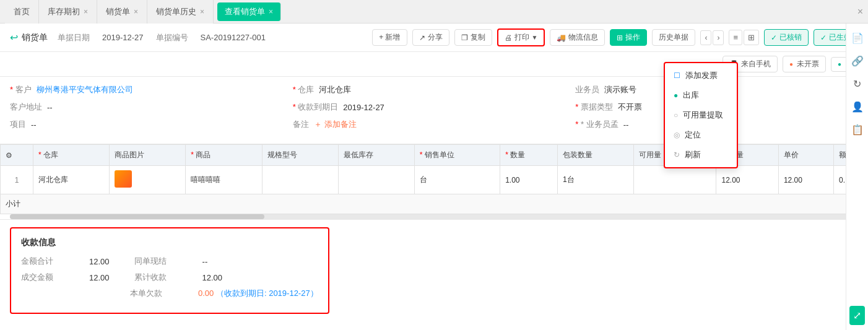 The width and height of the screenshot is (868, 330). I want to click on refresh-icon: ↻, so click(677, 155).